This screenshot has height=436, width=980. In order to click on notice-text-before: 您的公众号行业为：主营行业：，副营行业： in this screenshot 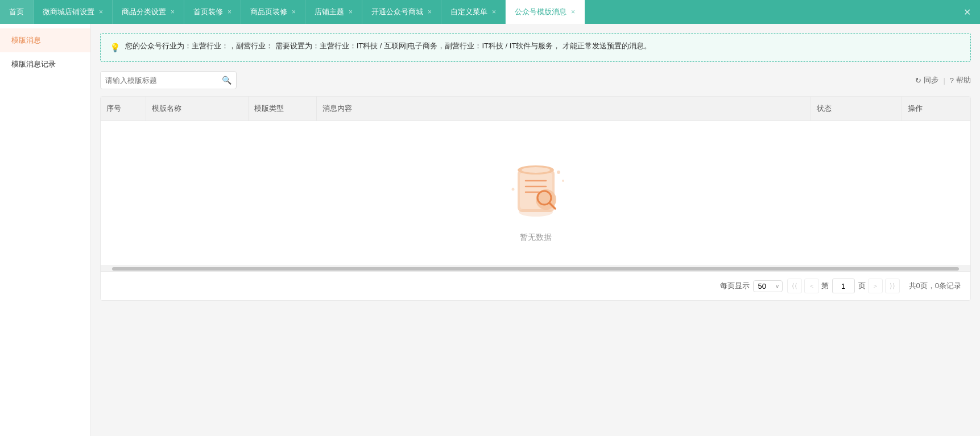, I will do `click(199, 45)`.